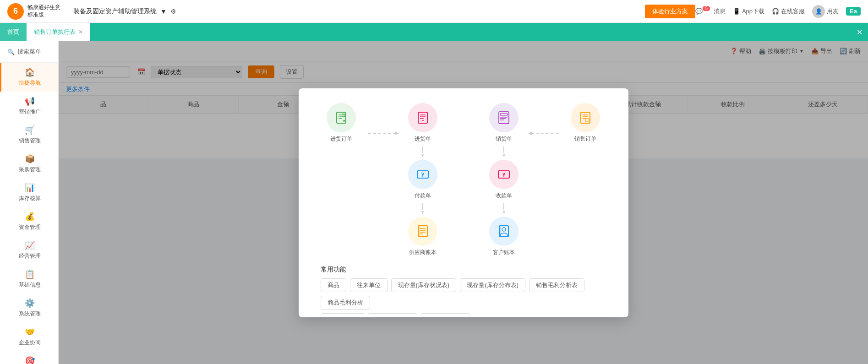 The height and width of the screenshot is (364, 868). I want to click on logo-line2: 标准版, so click(44, 15).